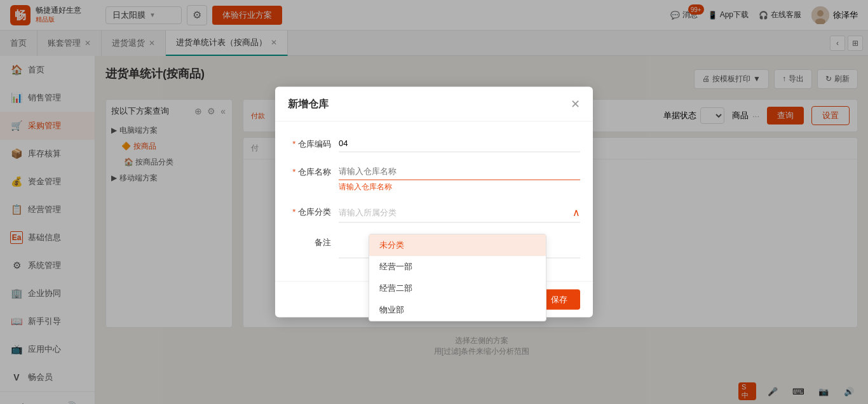 The height and width of the screenshot is (404, 868). What do you see at coordinates (434, 104) in the screenshot?
I see `modal-header: 新增仓库 ✕` at bounding box center [434, 104].